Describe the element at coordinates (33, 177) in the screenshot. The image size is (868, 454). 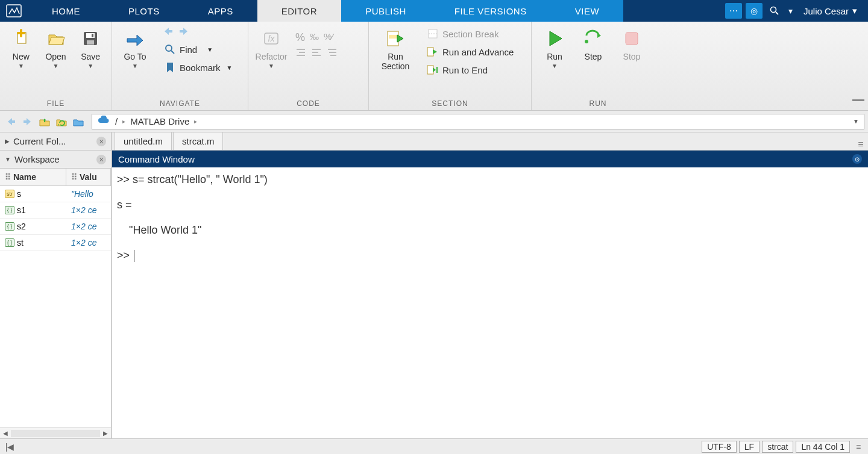
I see `col-name: ⠿ Name` at that location.